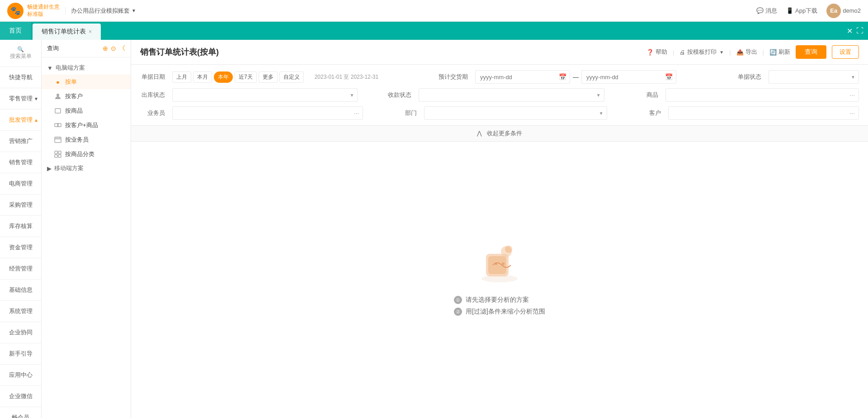  I want to click on logo-icon: 🐾, so click(15, 11).